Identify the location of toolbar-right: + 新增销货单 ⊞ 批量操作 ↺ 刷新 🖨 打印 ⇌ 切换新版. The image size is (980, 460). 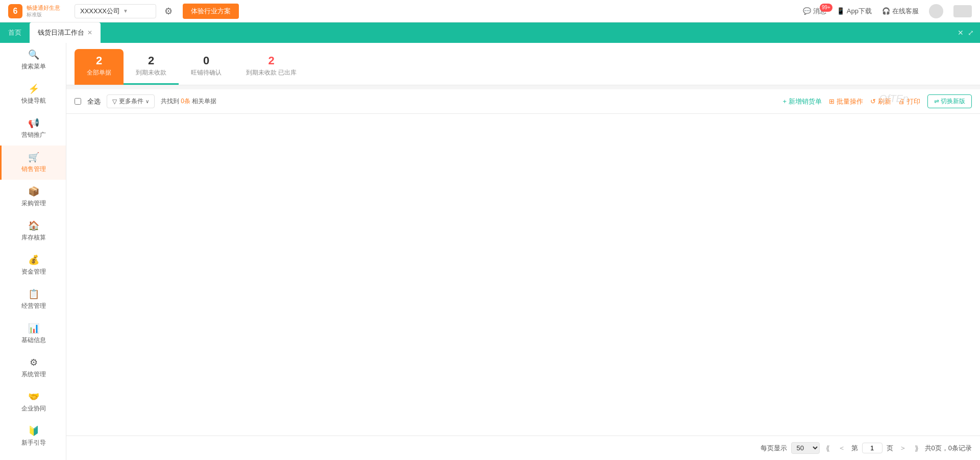
(877, 101).